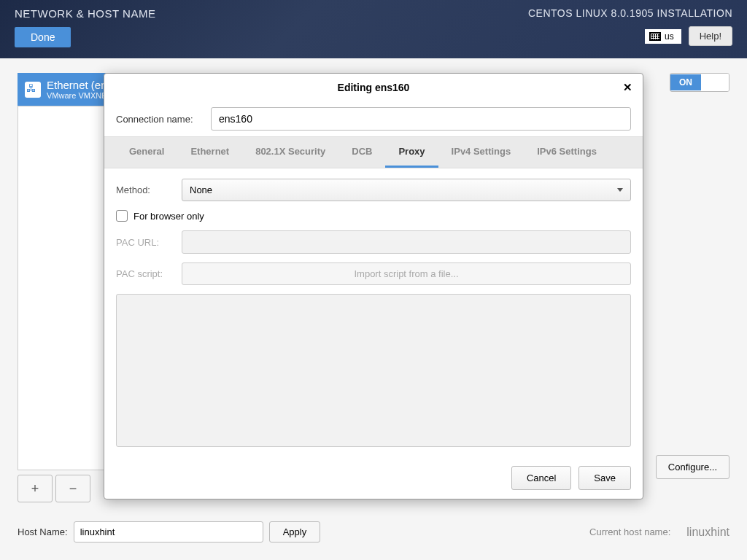  What do you see at coordinates (42, 532) in the screenshot?
I see `hostname-label: Host Name:` at bounding box center [42, 532].